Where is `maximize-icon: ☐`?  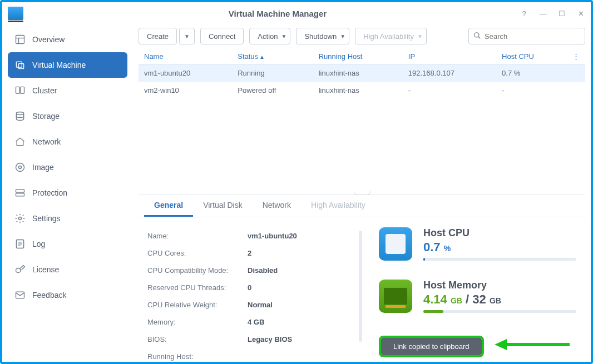 maximize-icon: ☐ is located at coordinates (562, 13).